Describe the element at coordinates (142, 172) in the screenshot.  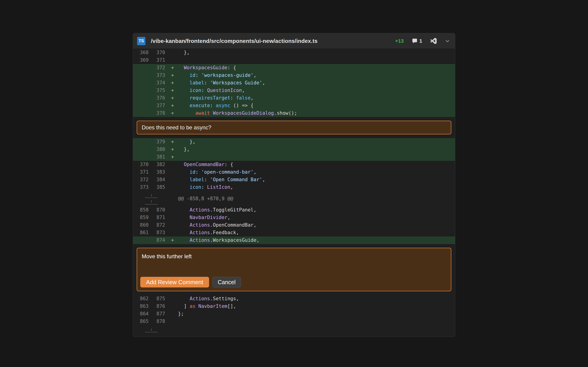
I see `old-line-number: 371` at that location.